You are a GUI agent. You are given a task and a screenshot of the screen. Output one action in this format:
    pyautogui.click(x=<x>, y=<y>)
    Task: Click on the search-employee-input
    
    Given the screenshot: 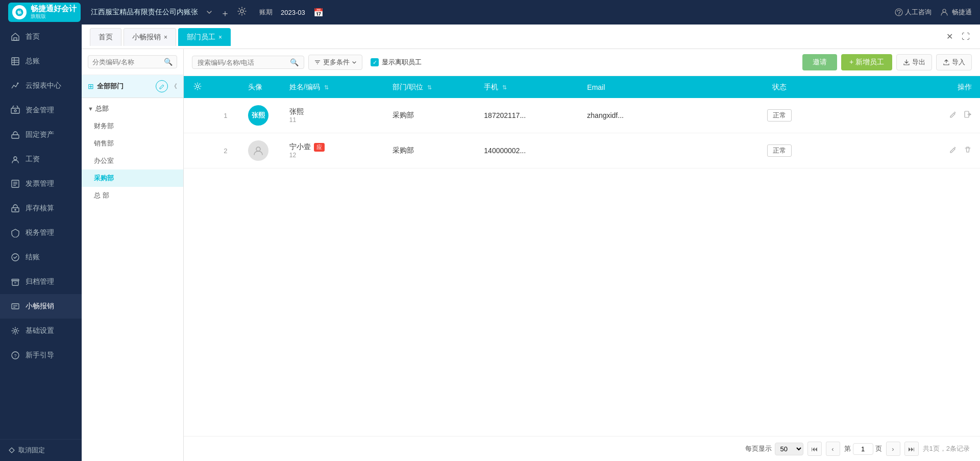 What is the action you would take?
    pyautogui.click(x=244, y=62)
    